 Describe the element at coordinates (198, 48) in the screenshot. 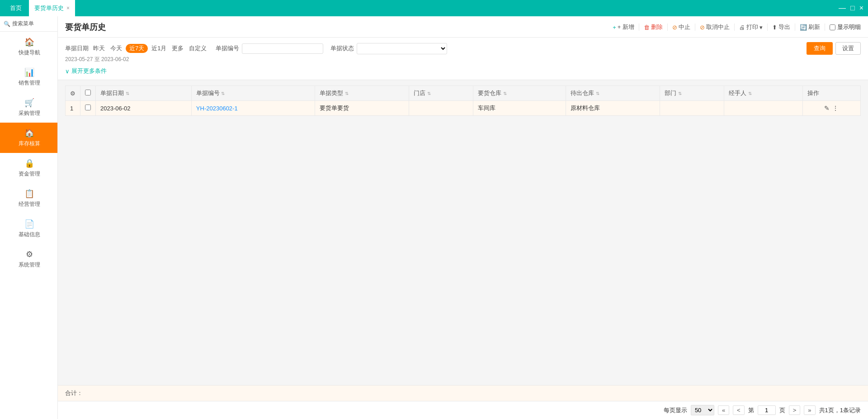

I see `shortcut-custom: 自定义` at that location.